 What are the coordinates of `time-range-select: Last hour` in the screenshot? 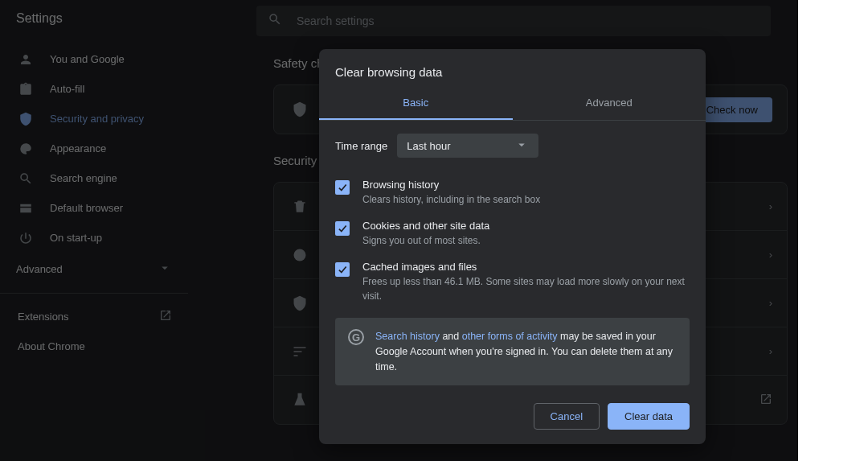 It's located at (468, 146).